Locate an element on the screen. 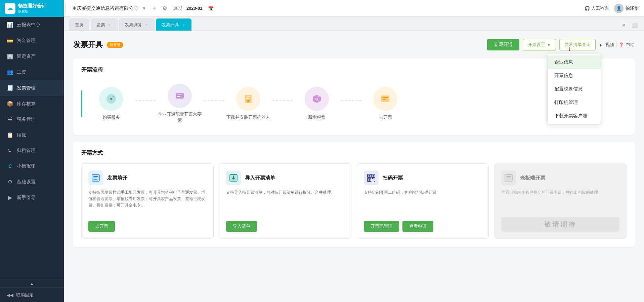 This screenshot has width=644, height=302. method-scan-btn1: 开票码管理 is located at coordinates (382, 226).